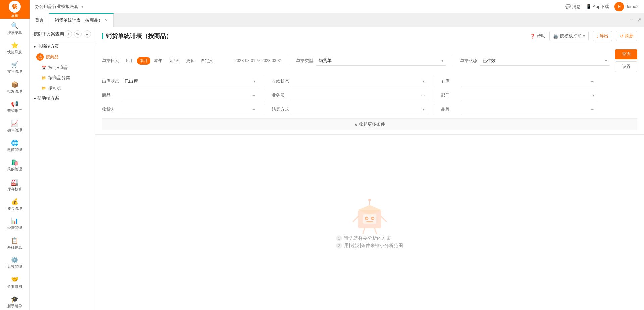 This screenshot has width=644, height=310. What do you see at coordinates (571, 36) in the screenshot?
I see `template-print-label: 按模板打印` at bounding box center [571, 36].